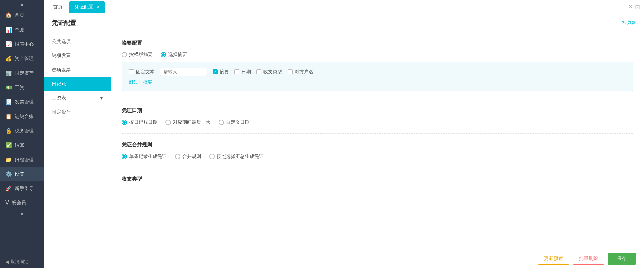 The width and height of the screenshot is (644, 268). I want to click on radio-template-summary: 按模版摘要, so click(137, 55).